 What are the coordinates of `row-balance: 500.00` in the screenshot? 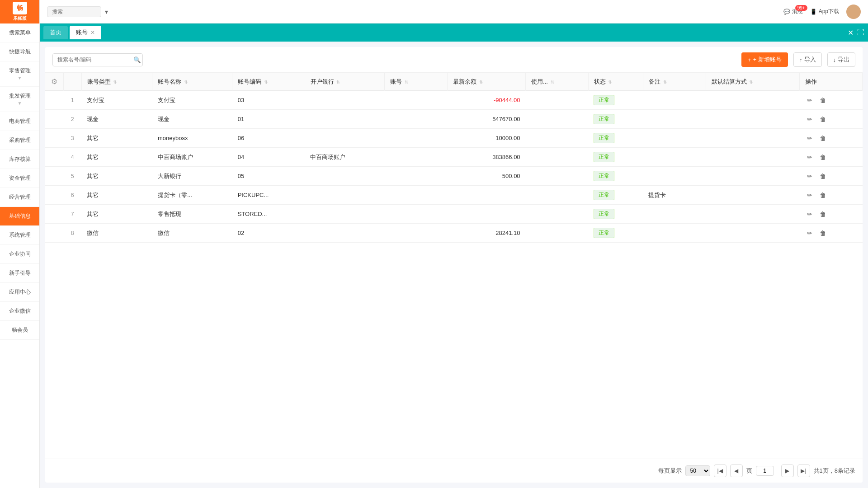 It's located at (486, 176).